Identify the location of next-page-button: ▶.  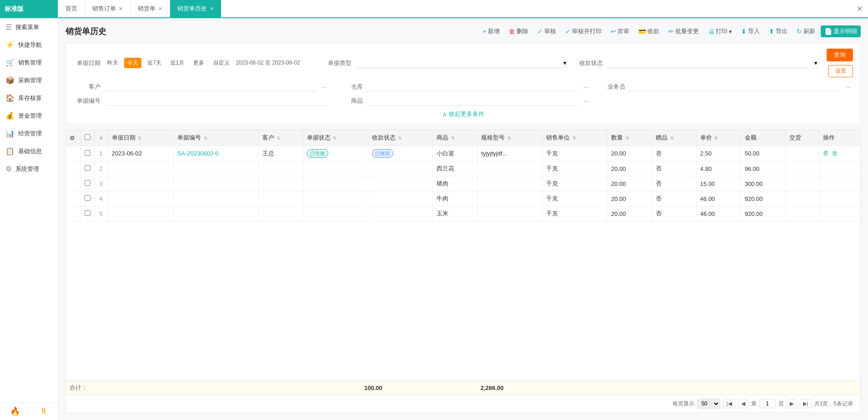
(792, 404).